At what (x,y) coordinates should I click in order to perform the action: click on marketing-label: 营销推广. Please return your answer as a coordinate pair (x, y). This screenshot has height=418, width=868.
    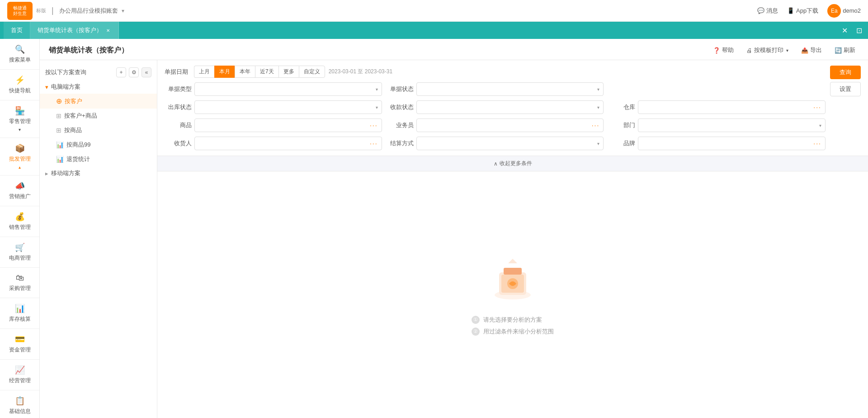
    Looking at the image, I should click on (20, 196).